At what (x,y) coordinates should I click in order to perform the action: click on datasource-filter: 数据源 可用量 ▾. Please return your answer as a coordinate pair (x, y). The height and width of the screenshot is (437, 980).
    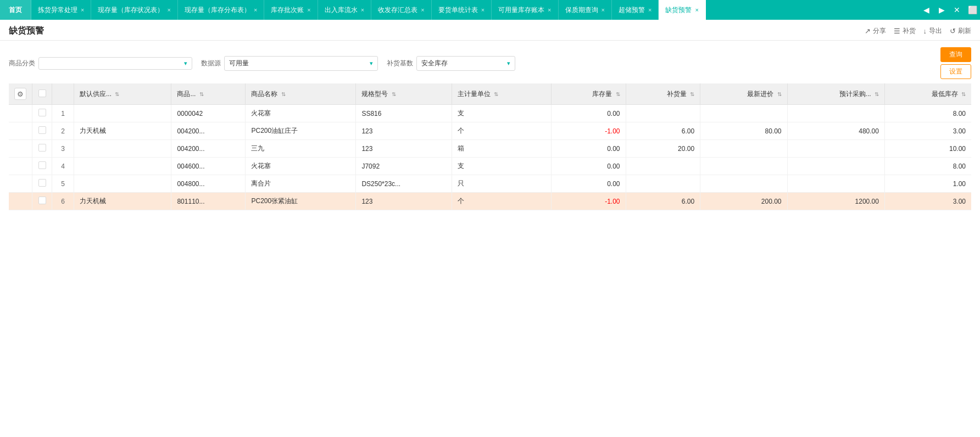
    Looking at the image, I should click on (289, 64).